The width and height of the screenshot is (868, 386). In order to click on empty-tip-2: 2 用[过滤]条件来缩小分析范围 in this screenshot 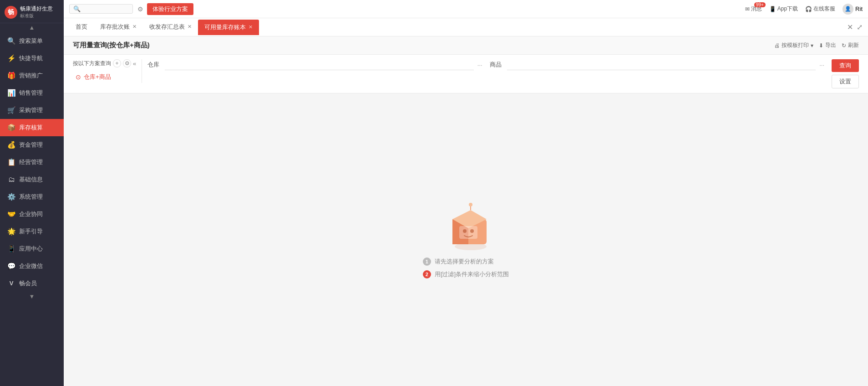, I will do `click(466, 274)`.